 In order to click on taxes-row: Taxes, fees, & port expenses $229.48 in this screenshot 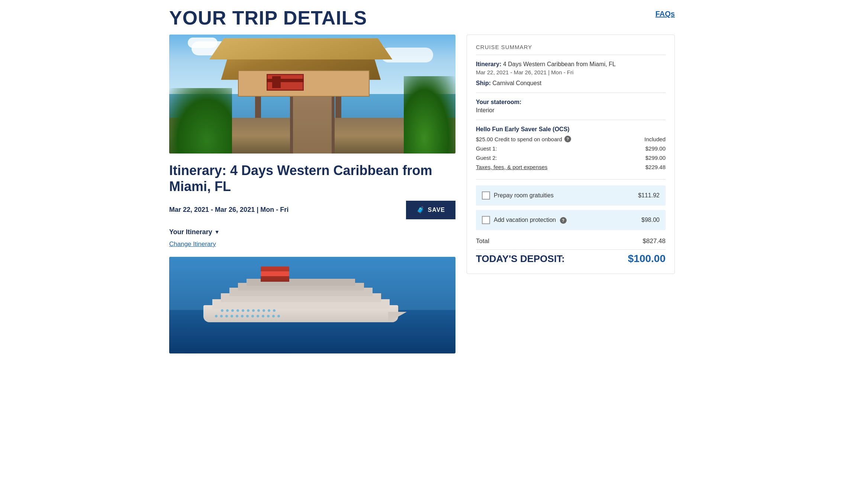, I will do `click(571, 167)`.